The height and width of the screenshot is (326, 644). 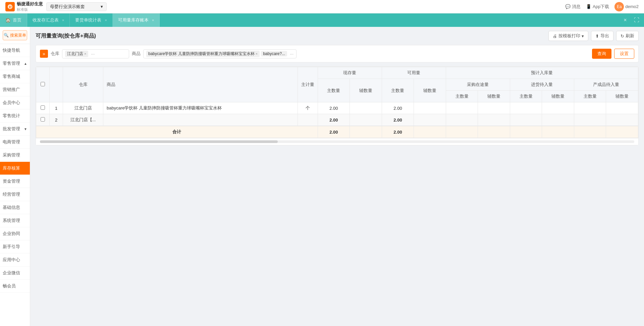 What do you see at coordinates (366, 91) in the screenshot?
I see `th-stock-aux: 辅数量` at bounding box center [366, 91].